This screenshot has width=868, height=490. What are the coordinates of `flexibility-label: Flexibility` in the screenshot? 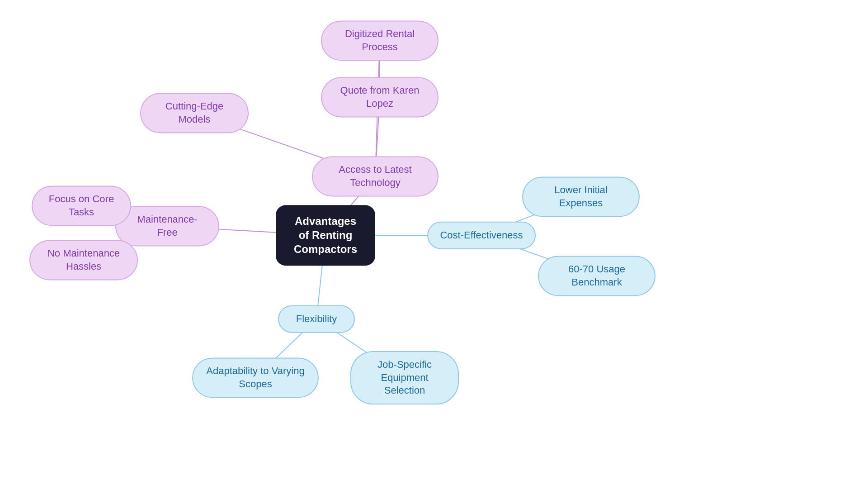 It's located at (316, 319).